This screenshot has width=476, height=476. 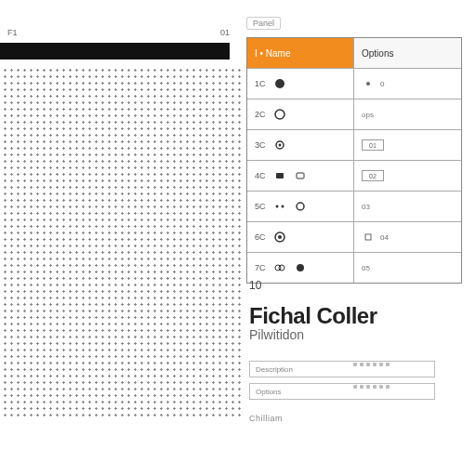 What do you see at coordinates (255, 285) in the screenshot?
I see `number-label: 10` at bounding box center [255, 285].